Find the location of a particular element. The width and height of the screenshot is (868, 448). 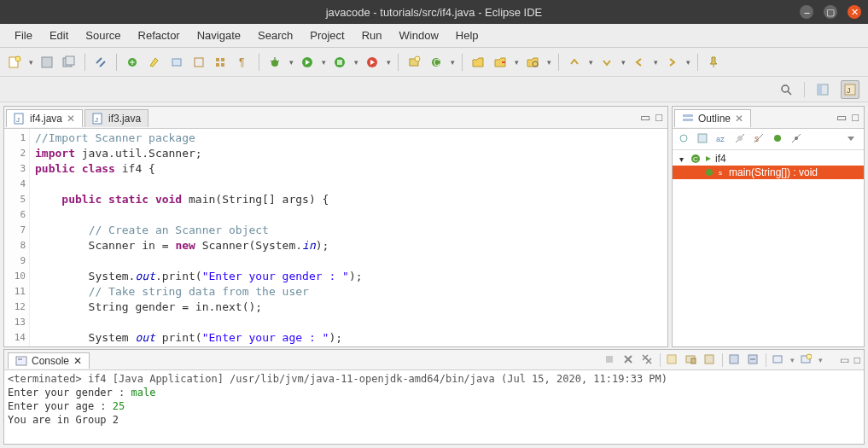

menu-edit: Edit is located at coordinates (59, 36).